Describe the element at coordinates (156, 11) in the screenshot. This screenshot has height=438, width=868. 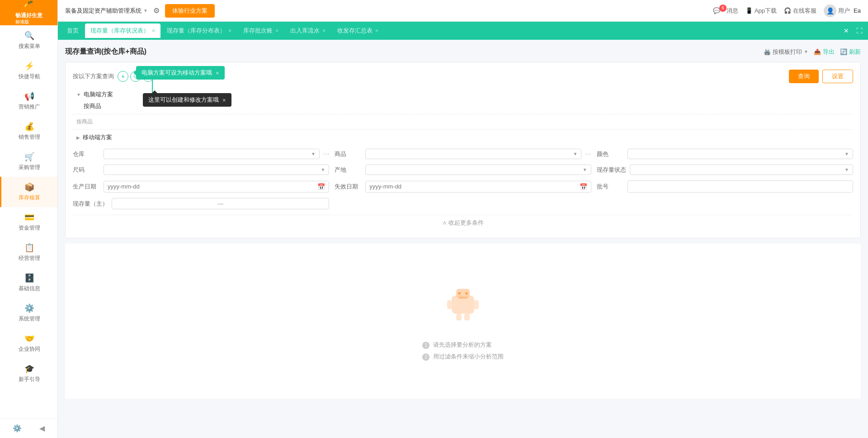
I see `topbar-settings-icon: ⚙` at that location.